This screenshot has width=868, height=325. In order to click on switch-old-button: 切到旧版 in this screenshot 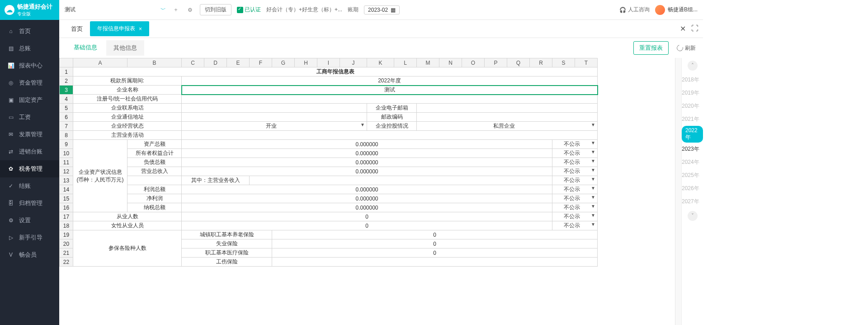, I will do `click(216, 10)`.